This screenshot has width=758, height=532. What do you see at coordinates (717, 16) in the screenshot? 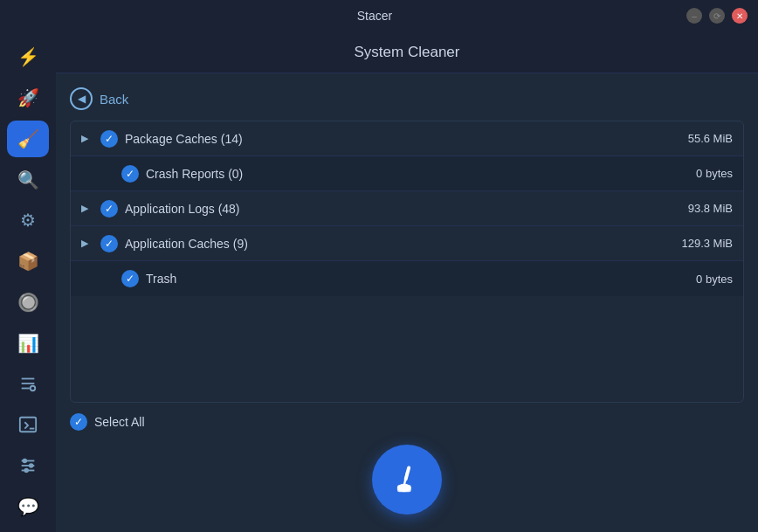
I see `restore-button: ⟳` at bounding box center [717, 16].